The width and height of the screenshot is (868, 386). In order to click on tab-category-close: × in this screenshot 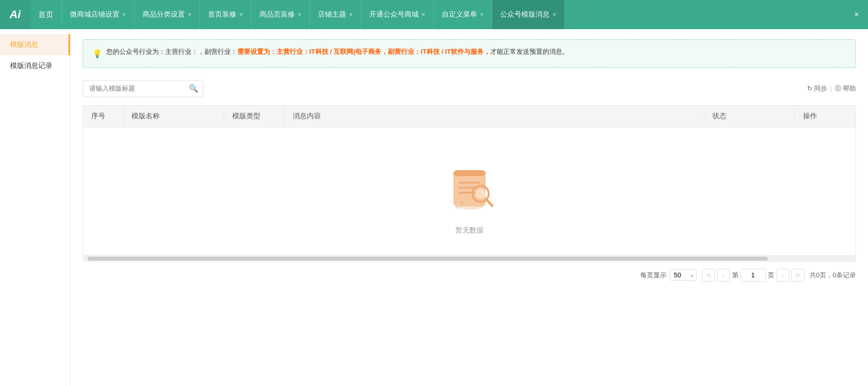, I will do `click(189, 15)`.